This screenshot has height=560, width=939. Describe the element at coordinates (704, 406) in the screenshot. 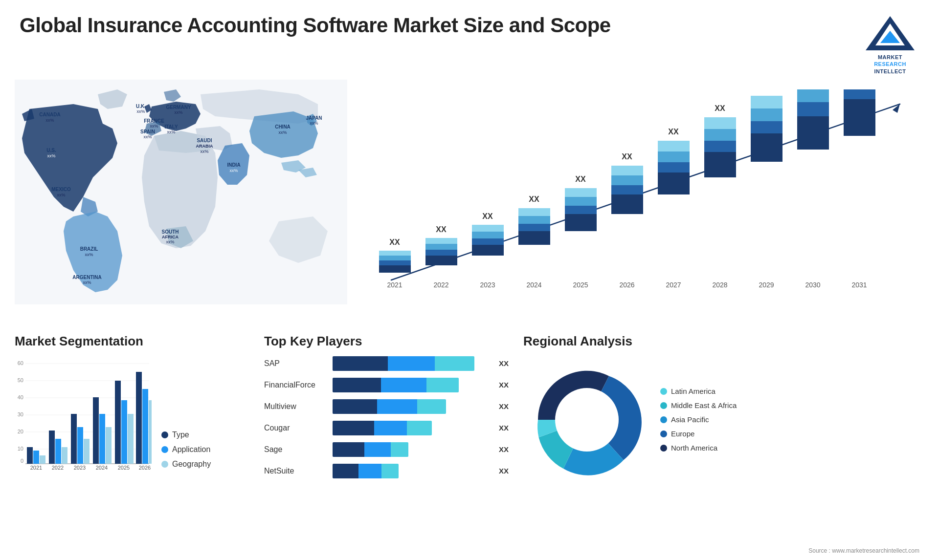

I see `label-mea: Middle East & Africa` at that location.